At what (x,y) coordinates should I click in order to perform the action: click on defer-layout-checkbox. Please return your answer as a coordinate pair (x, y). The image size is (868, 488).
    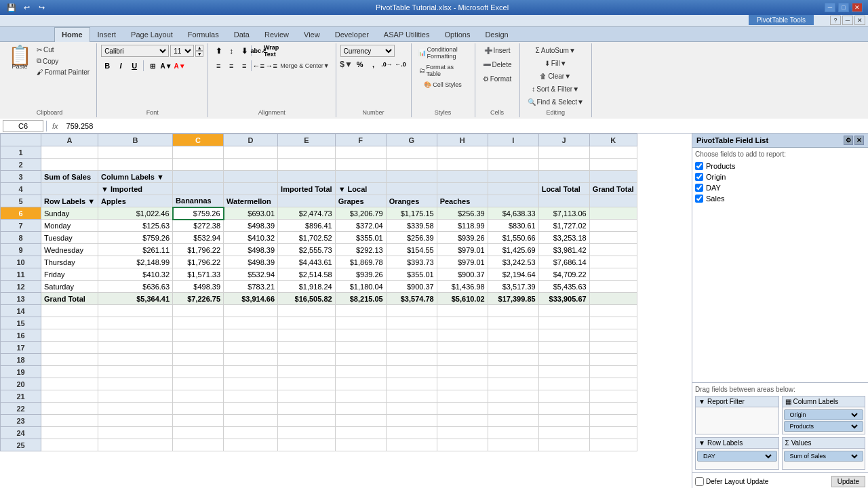
    Looking at the image, I should click on (700, 481).